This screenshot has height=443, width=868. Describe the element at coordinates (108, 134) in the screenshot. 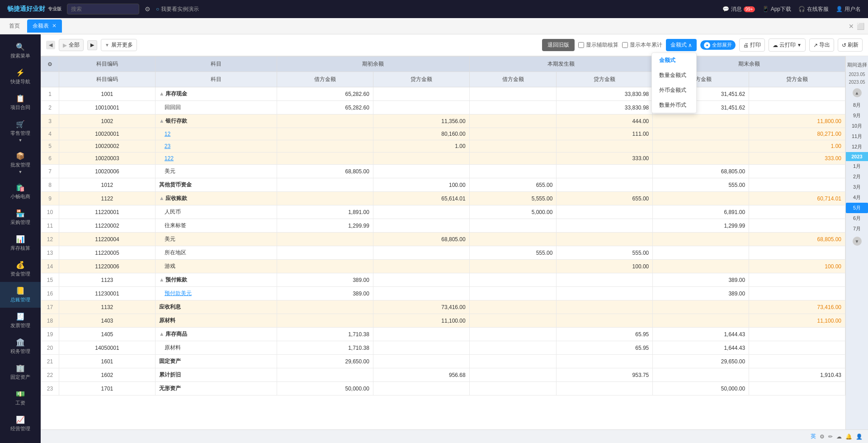

I see `cell-code: 10020001` at that location.